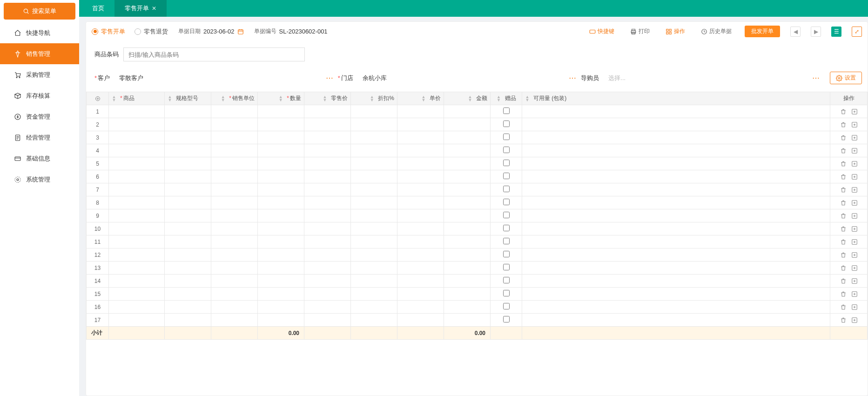 This screenshot has width=868, height=396. What do you see at coordinates (460, 78) in the screenshot?
I see `store-filter: *门店 余杭小库 ⋯` at bounding box center [460, 78].